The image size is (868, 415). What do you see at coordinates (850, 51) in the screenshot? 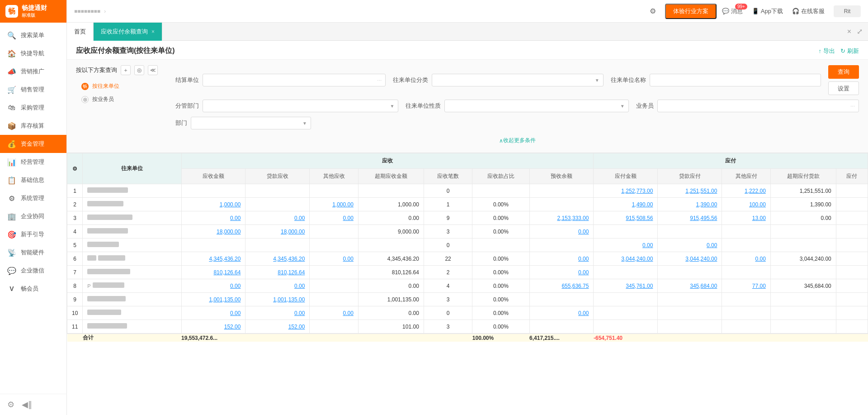
I see `refresh-button: ↻ 刷新` at bounding box center [850, 51].